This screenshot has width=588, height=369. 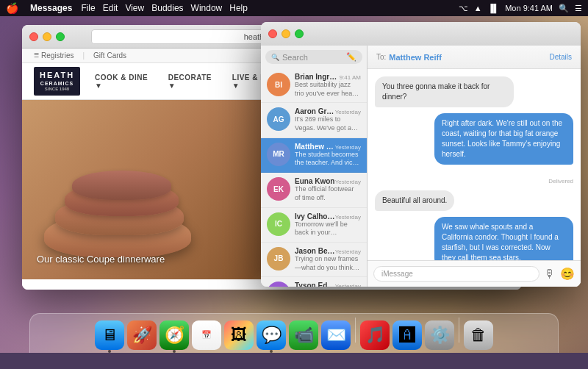 What do you see at coordinates (279, 154) in the screenshot?
I see `avatar: MR` at bounding box center [279, 154].